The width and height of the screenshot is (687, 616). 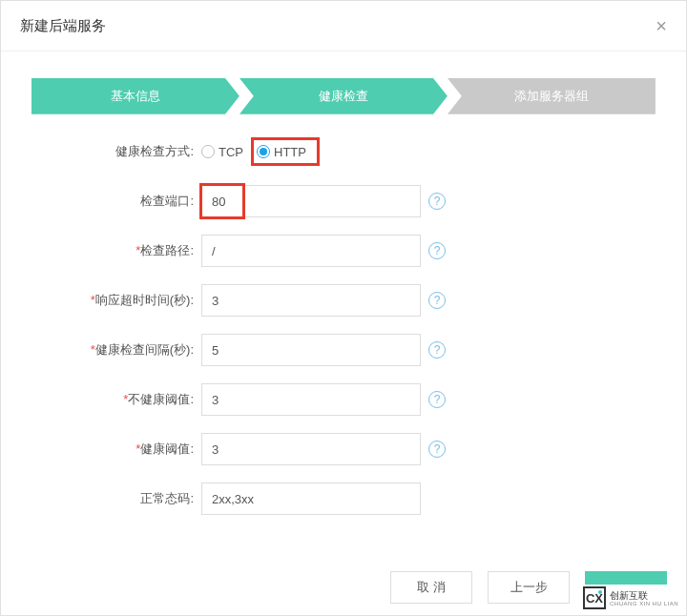 What do you see at coordinates (344, 152) in the screenshot?
I see `row-method: 健康检查方式: TCP HTTP` at bounding box center [344, 152].